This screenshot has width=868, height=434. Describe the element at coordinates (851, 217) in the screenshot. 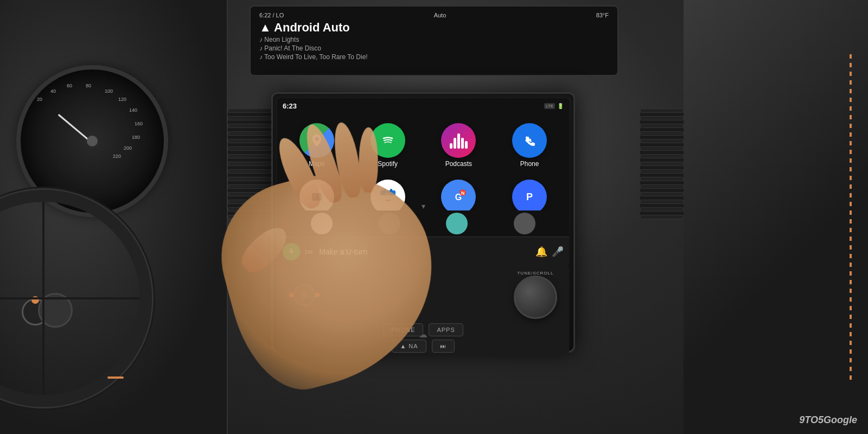

I see `seat-stitching-orange` at that location.